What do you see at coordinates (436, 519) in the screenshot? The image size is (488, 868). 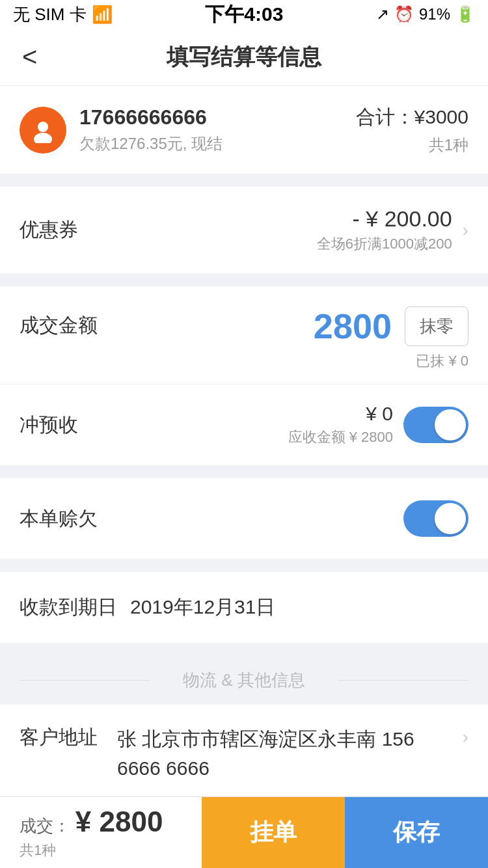 I see `debit-toggle` at bounding box center [436, 519].